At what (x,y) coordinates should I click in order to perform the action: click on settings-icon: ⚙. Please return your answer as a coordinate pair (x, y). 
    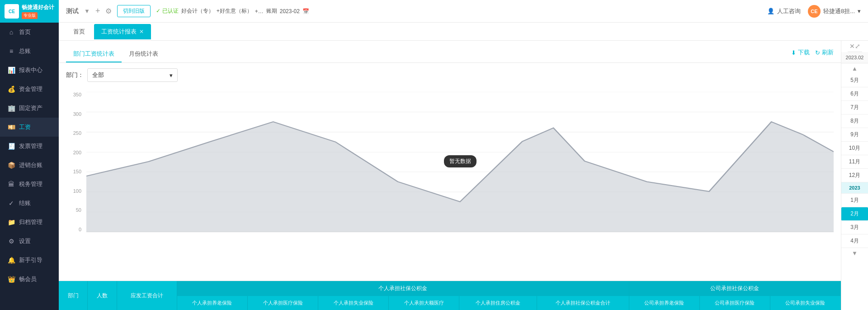
    Looking at the image, I should click on (11, 241).